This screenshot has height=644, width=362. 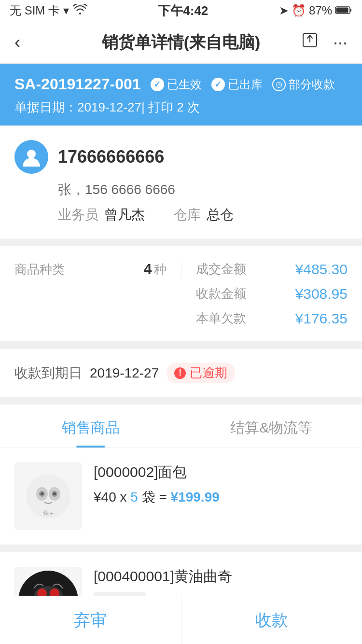 What do you see at coordinates (181, 294) in the screenshot?
I see `stats-section: 商品种类 4种 成交金额 ¥485.30 收款金额 ¥308.95 本单欠款 ¥…` at bounding box center [181, 294].